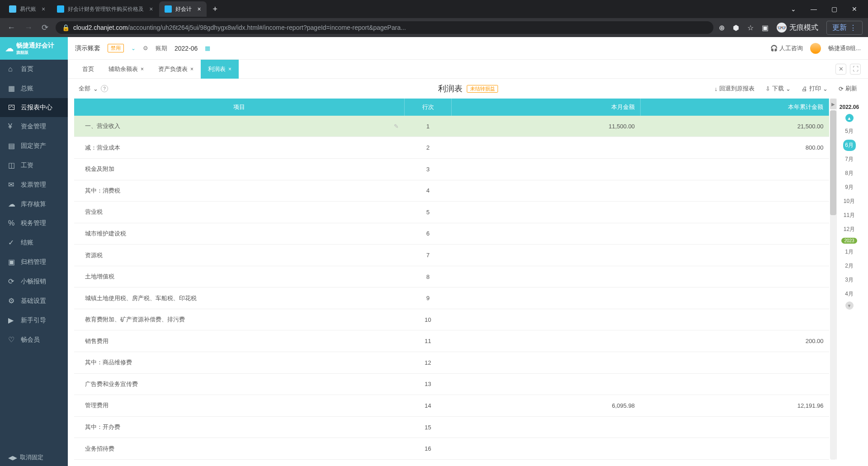 Image resolution: width=868 pixels, height=466 pixels. Describe the element at coordinates (849, 118) in the screenshot. I see `timeline-up-button: ▲` at that location.